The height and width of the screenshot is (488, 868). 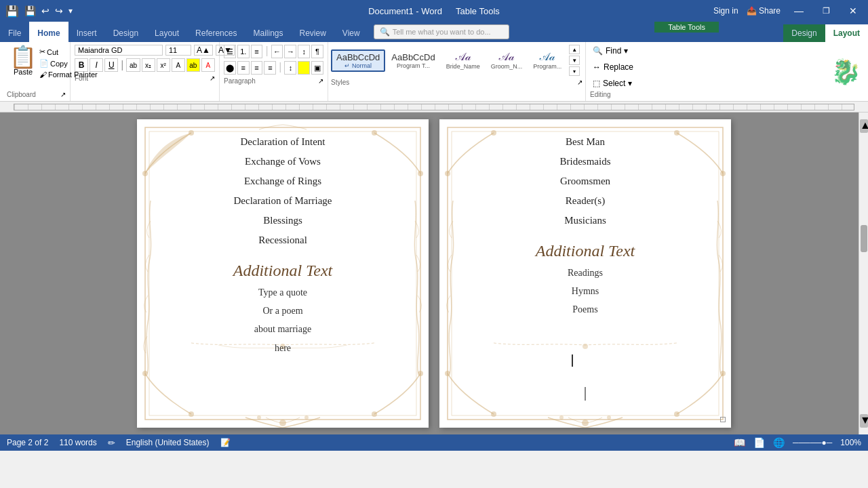 What do you see at coordinates (620, 51) in the screenshot?
I see `find-button: 🔍 Find ▾` at bounding box center [620, 51].